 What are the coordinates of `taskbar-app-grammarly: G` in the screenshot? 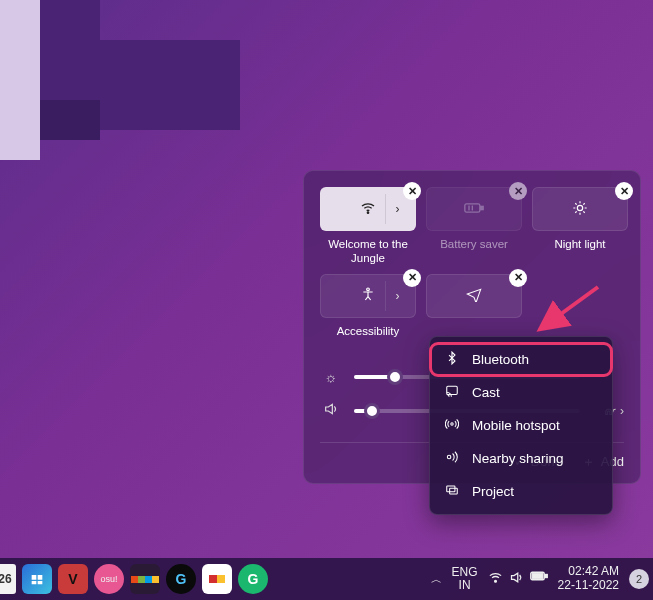 It's located at (253, 579).